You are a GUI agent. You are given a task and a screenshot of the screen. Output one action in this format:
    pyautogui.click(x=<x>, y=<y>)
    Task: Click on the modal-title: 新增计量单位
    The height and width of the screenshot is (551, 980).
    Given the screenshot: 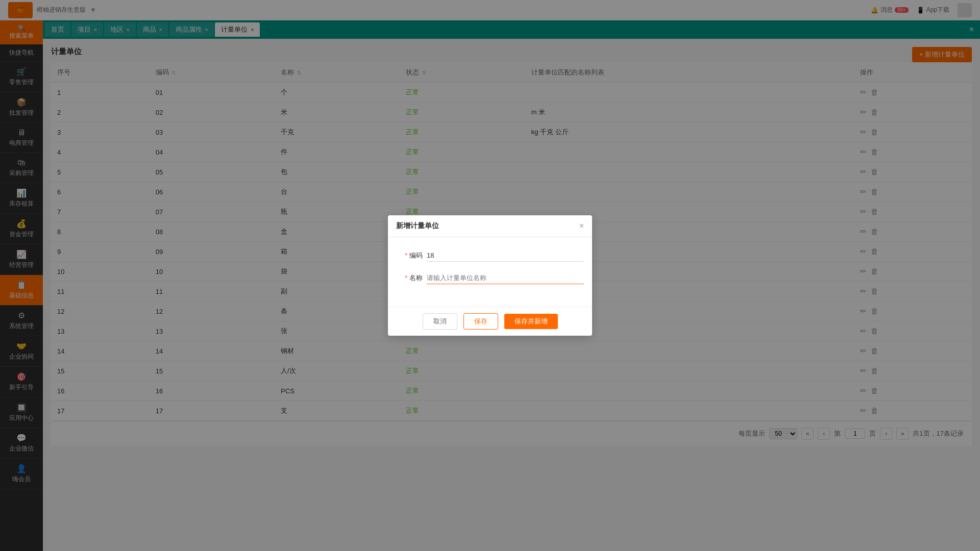 What is the action you would take?
    pyautogui.click(x=418, y=226)
    